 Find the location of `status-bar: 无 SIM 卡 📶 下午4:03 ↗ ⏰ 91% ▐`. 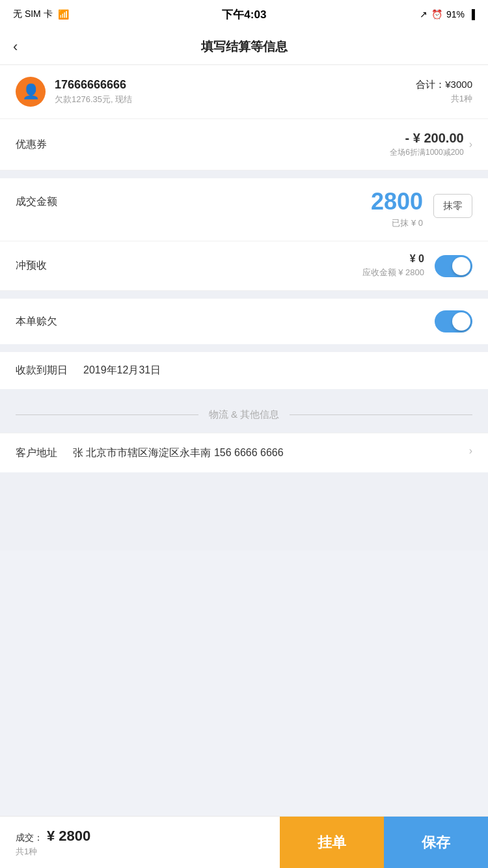

status-bar: 无 SIM 卡 📶 下午4:03 ↗ ⏰ 91% ▐ is located at coordinates (244, 14).